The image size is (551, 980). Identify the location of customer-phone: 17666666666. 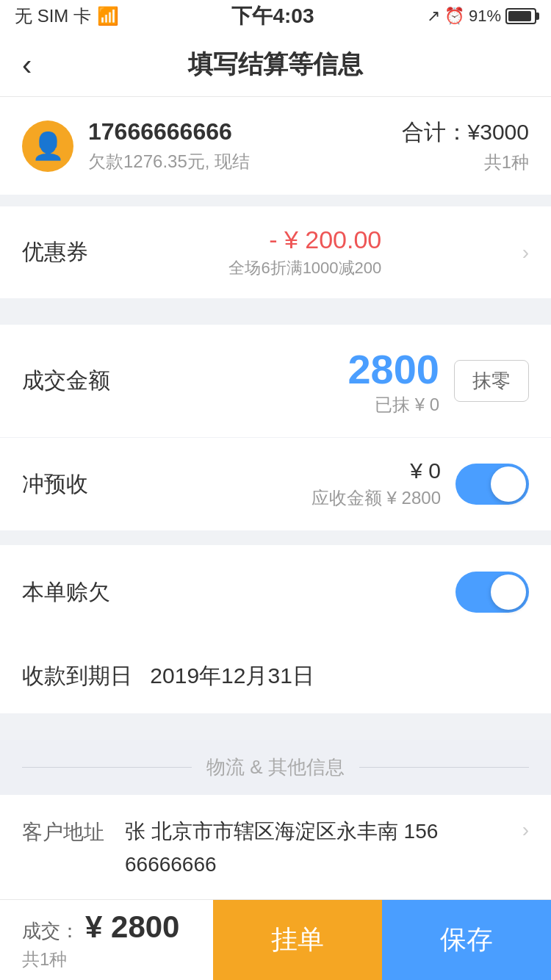
(169, 132).